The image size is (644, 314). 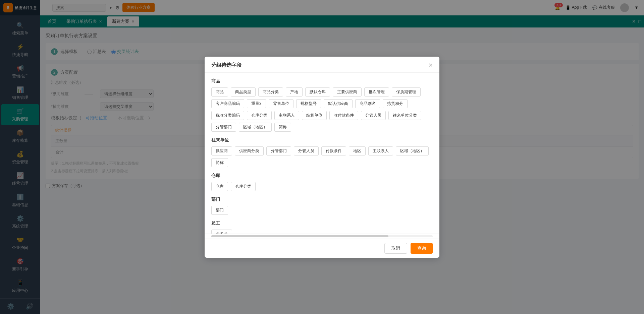 I want to click on modal-footer: 取消 查询, so click(x=322, y=248).